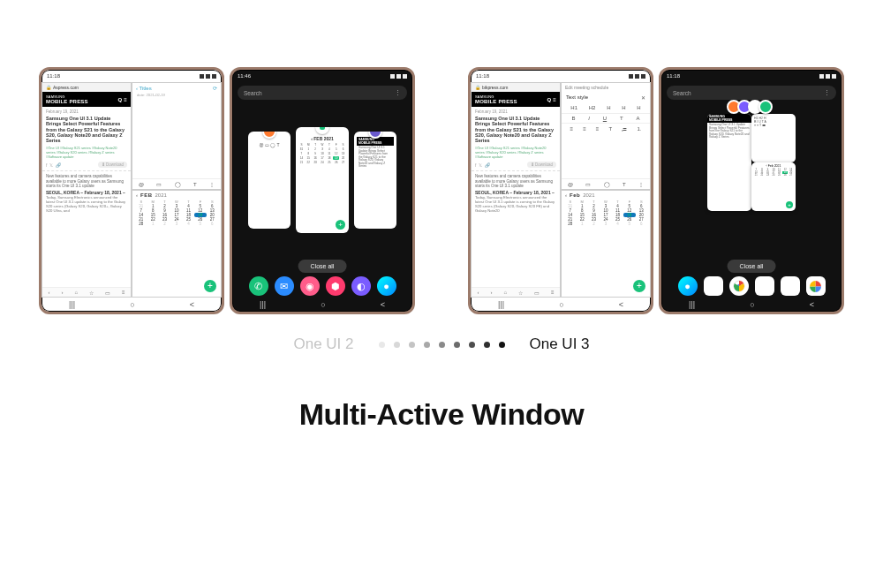 The height and width of the screenshot is (588, 883). What do you see at coordinates (177, 244) in the screenshot?
I see `calendar-pane: ‹ FEB 2021 SMTWTFS 31123456 78910111213 …` at bounding box center [177, 244].